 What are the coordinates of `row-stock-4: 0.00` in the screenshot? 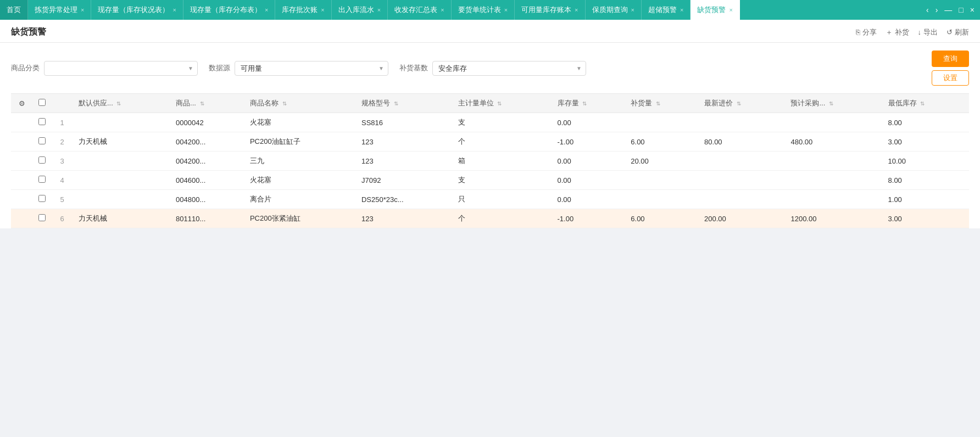 It's located at (589, 200).